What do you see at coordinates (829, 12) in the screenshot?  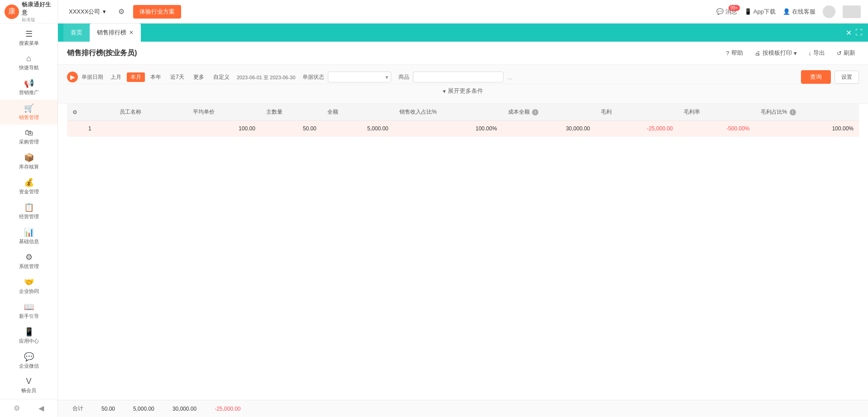 I see `avatar` at bounding box center [829, 12].